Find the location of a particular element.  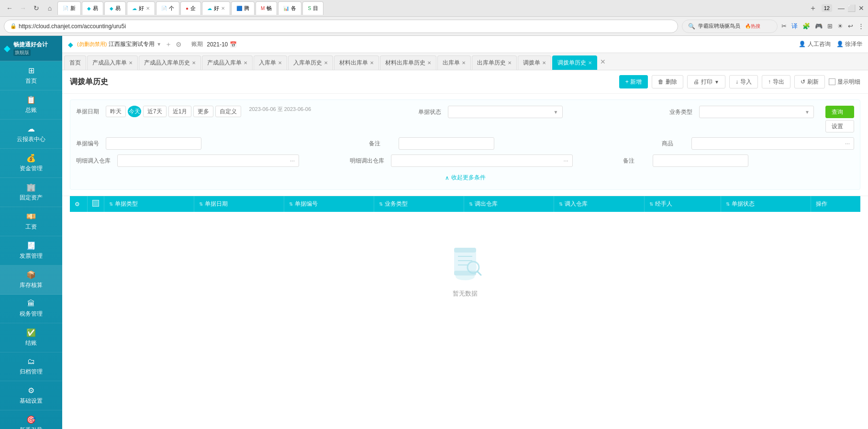

th-checkbox is located at coordinates (96, 204).